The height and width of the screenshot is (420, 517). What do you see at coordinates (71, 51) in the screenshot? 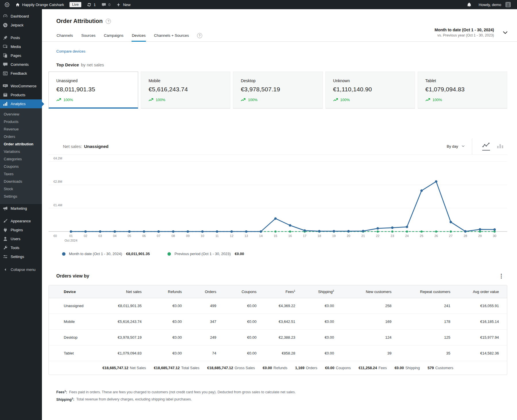
I see `compare-devices-link: Compare devices` at bounding box center [71, 51].